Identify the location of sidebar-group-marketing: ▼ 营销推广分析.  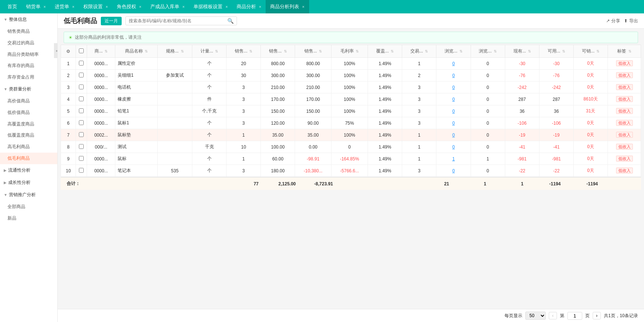
(29, 195).